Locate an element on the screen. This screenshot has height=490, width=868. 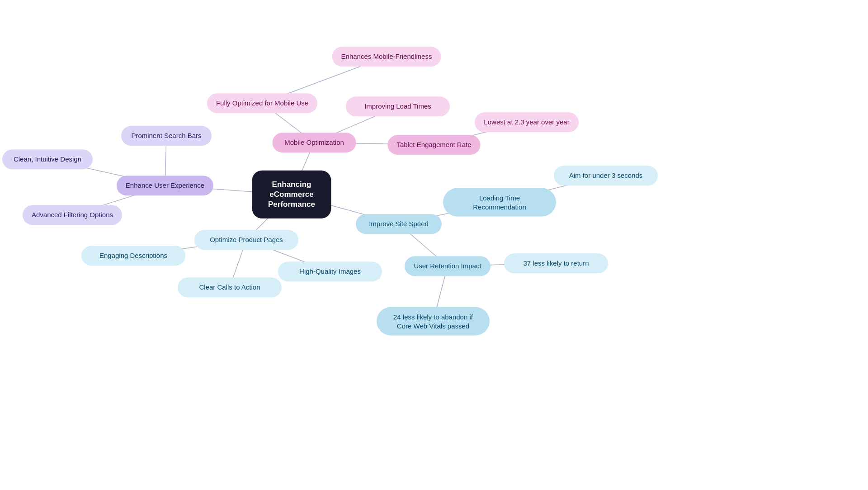
node-tablet_engage: Tablet Engagement Rate is located at coordinates (434, 145).